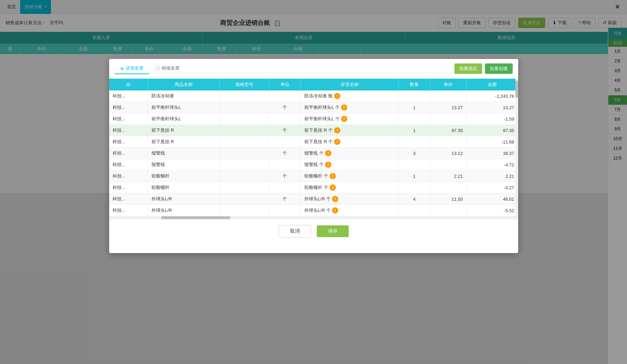 Image resolution: width=627 pixels, height=364 pixels. I want to click on table-row: 科技... 轮毂螺杆 轮毂螺杆 个! -0.27, so click(314, 188).